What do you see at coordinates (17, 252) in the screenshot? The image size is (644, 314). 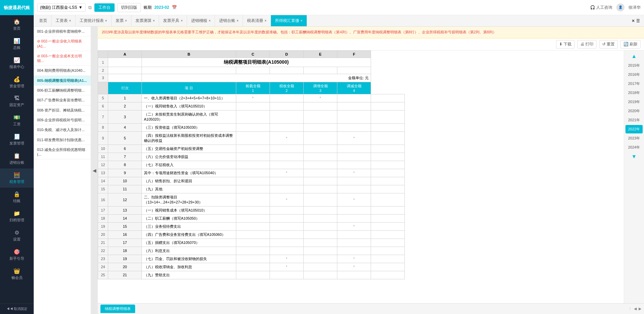 I see `new-guide-icon: 🎯` at bounding box center [17, 252].